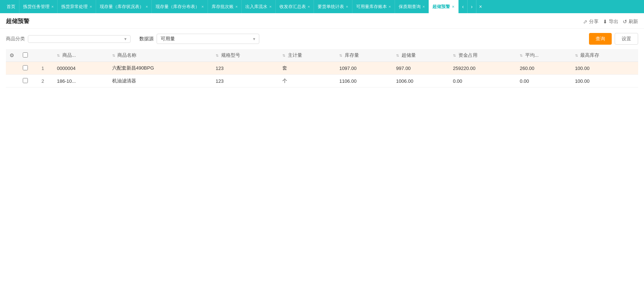 The height and width of the screenshot is (293, 644). Describe the element at coordinates (322, 7) in the screenshot. I see `top-navigation: 首页 拣货任务管理 × 拣货异常处理 × 现存量（库存状况表） × 现存量（库存…` at that location.